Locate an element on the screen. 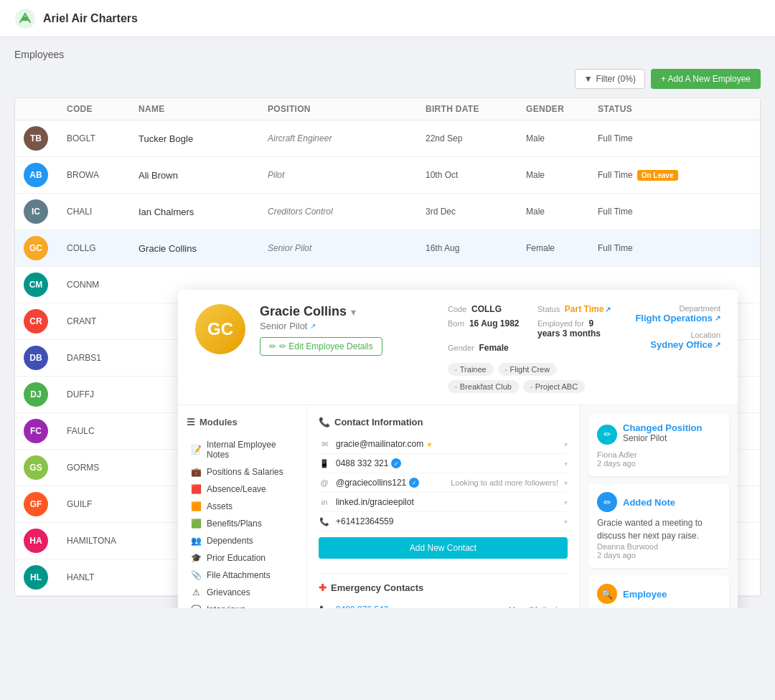 This screenshot has height=700, width=775. module-item: 💬 Interviews is located at coordinates (243, 605).